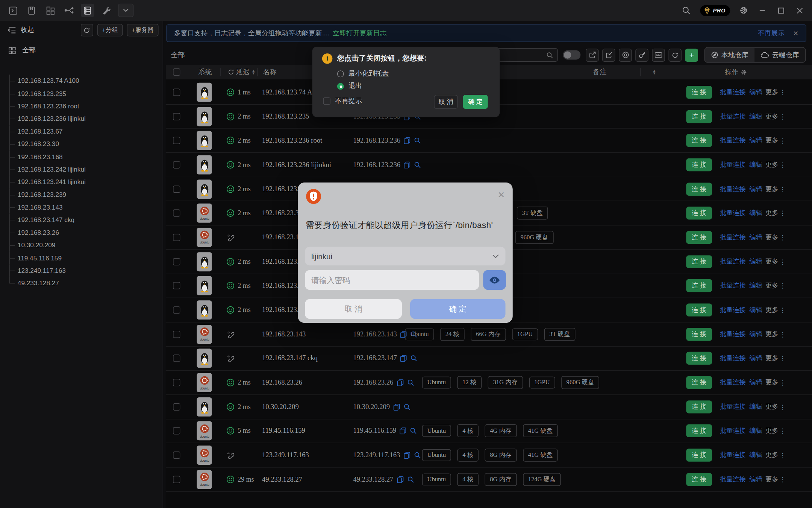  Describe the element at coordinates (12, 30) in the screenshot. I see `collapse-icon` at that location.